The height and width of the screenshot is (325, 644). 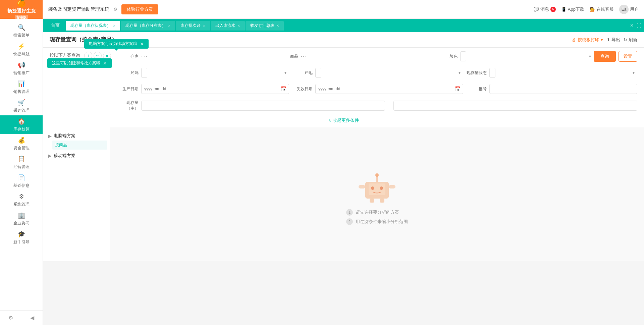 What do you see at coordinates (318, 73) in the screenshot?
I see `origin-select` at bounding box center [318, 73].